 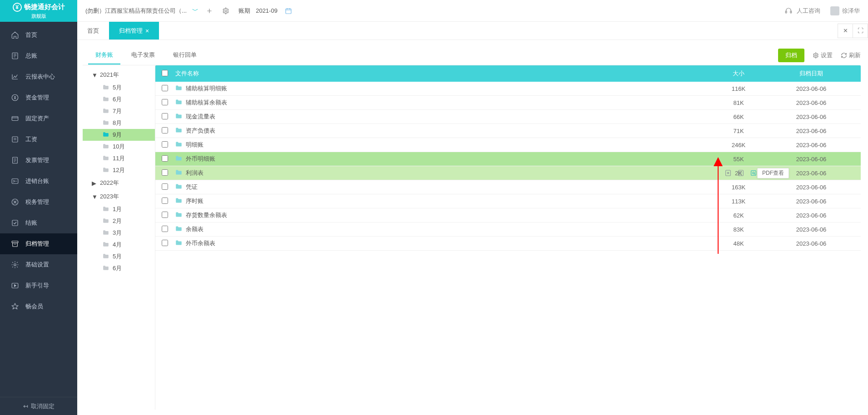 I want to click on tree-month-label: 10月, so click(x=119, y=147).